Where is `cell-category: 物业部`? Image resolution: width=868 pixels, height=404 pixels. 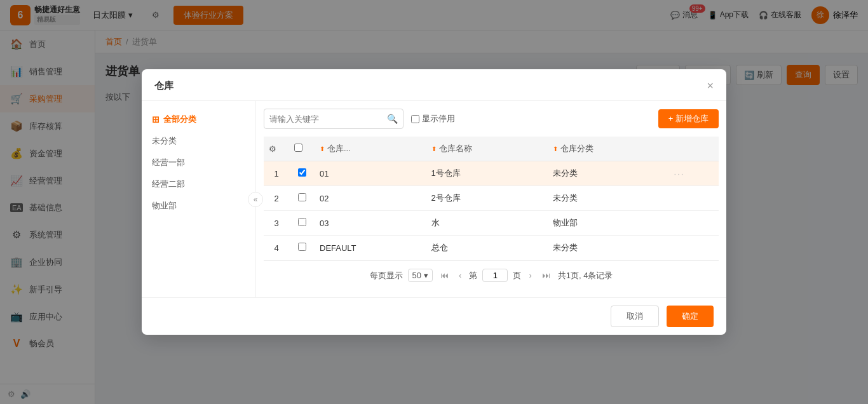 cell-category: 物业部 is located at coordinates (609, 224).